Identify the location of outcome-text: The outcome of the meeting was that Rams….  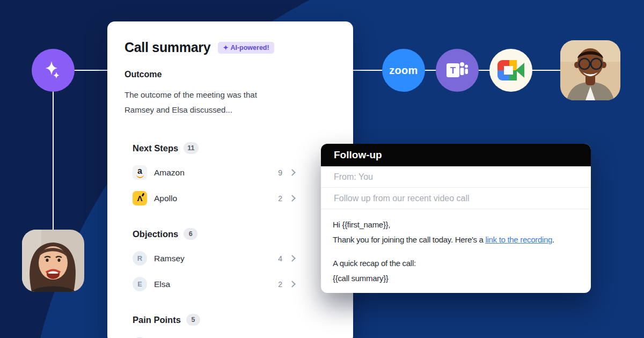
(193, 102).